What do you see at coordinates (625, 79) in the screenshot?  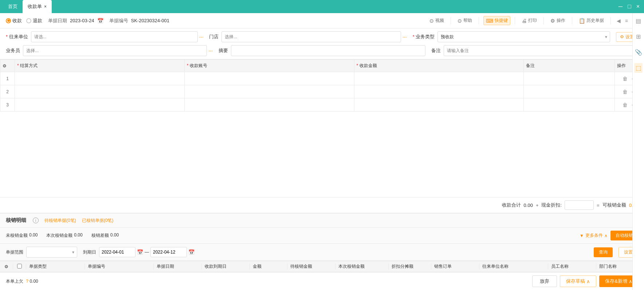 I see `delete-row-1-icon: 🗑` at bounding box center [625, 79].